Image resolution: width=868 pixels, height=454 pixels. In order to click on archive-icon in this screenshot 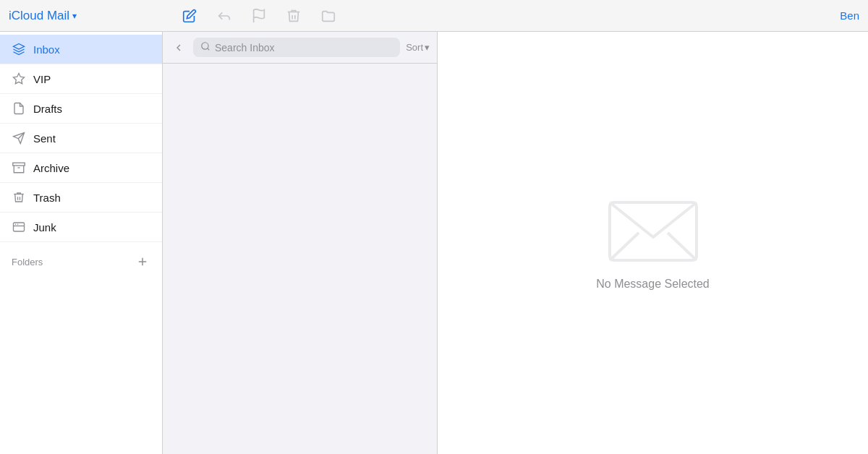, I will do `click(19, 168)`.